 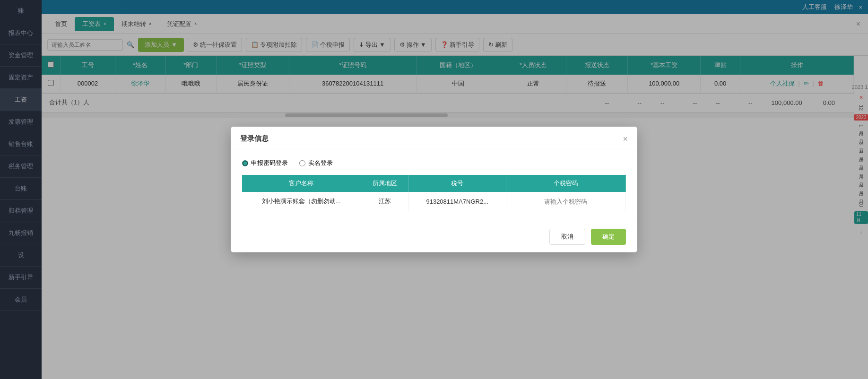 What do you see at coordinates (567, 237) in the screenshot?
I see `cancel-button: 取消` at bounding box center [567, 237].